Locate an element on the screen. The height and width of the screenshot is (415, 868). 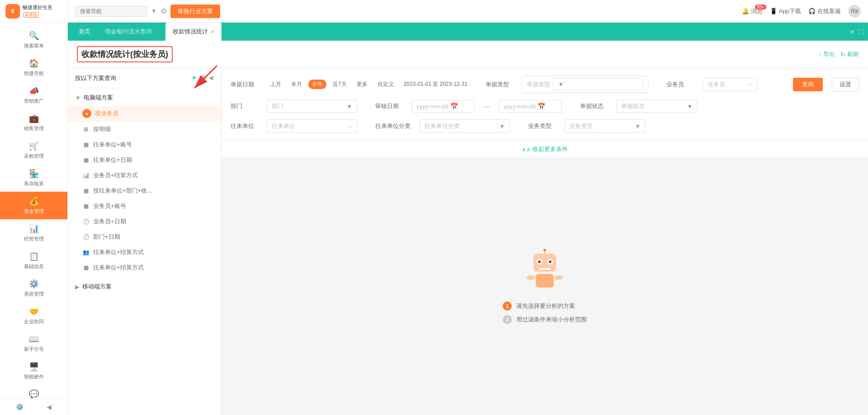
date-dash: — is located at coordinates (486, 107).